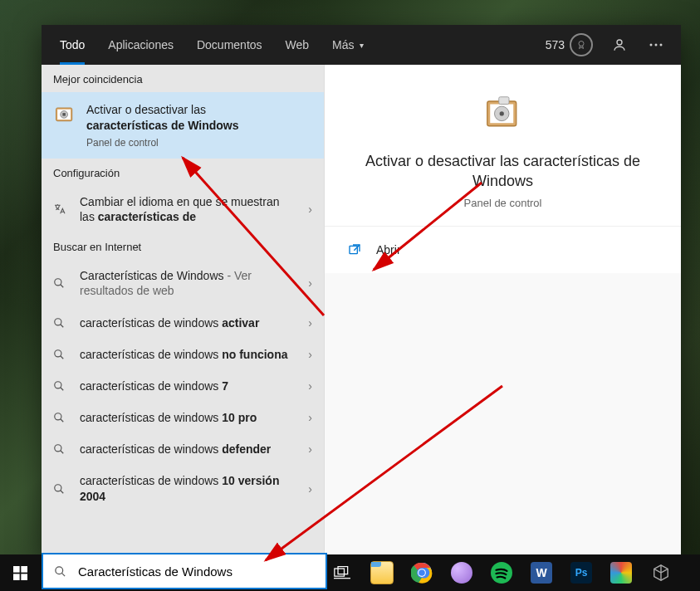  Describe the element at coordinates (65, 114) in the screenshot. I see `control-panel-icon` at that location.